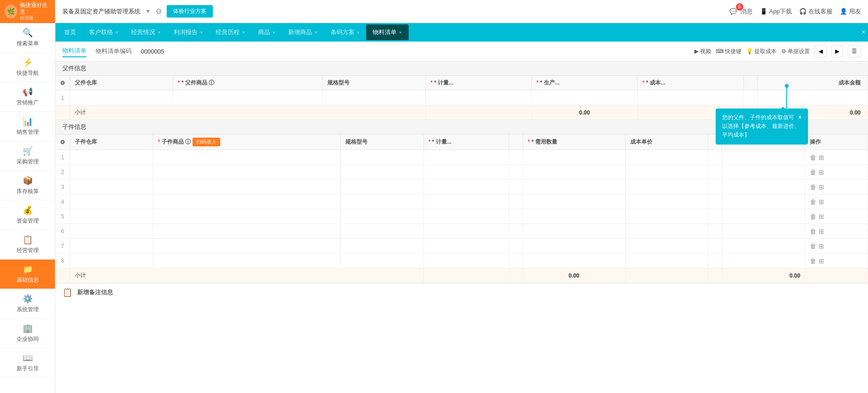  What do you see at coordinates (863, 32) in the screenshot?
I see `tab-close-all: ×` at bounding box center [863, 32].